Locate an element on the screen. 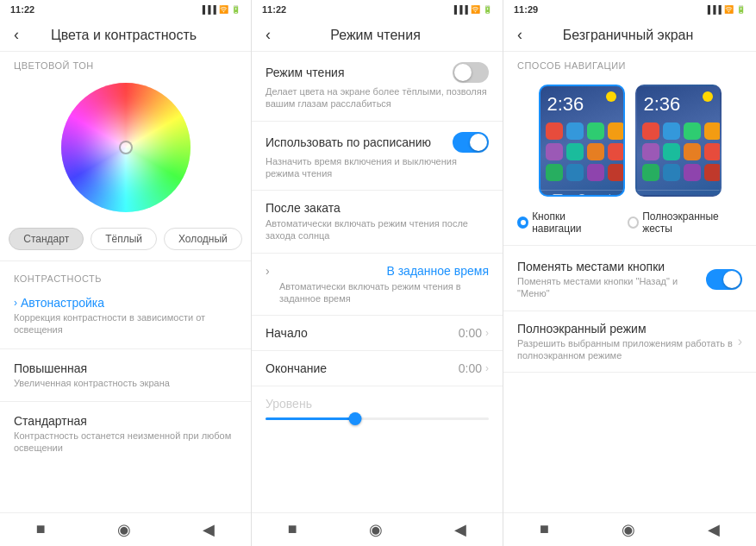  wifi-icon: 🛜 is located at coordinates (224, 9).